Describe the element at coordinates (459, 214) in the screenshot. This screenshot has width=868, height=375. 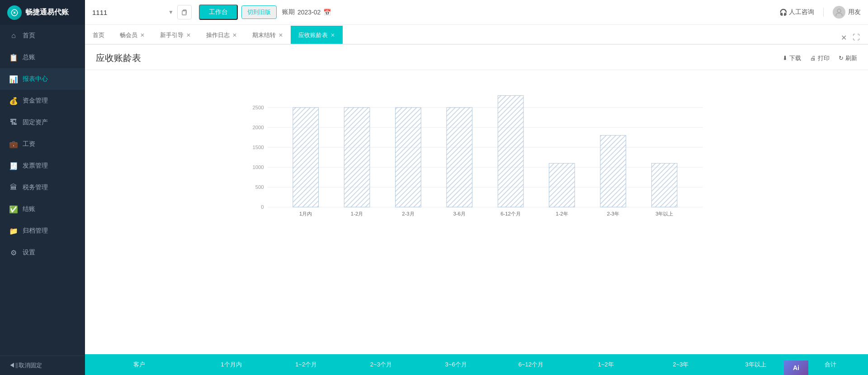
I see `svg-text: 3-6月` at that location.